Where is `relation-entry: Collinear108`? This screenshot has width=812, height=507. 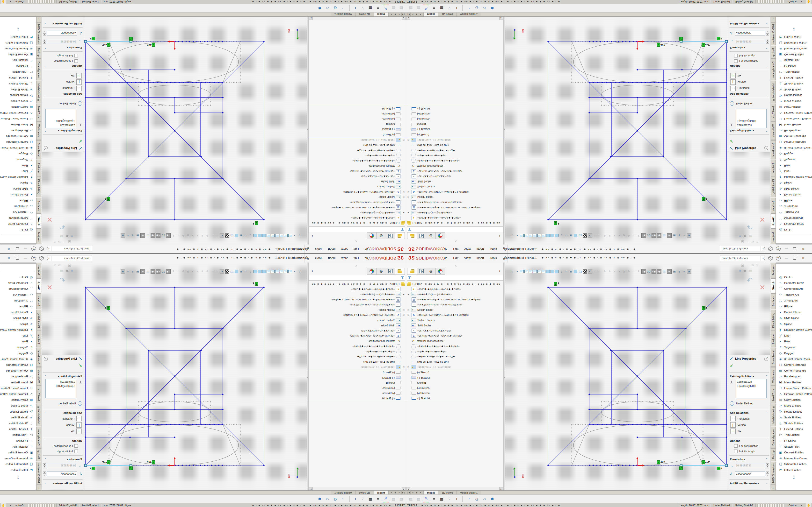 relation-entry: Collinear108 is located at coordinates (61, 382).